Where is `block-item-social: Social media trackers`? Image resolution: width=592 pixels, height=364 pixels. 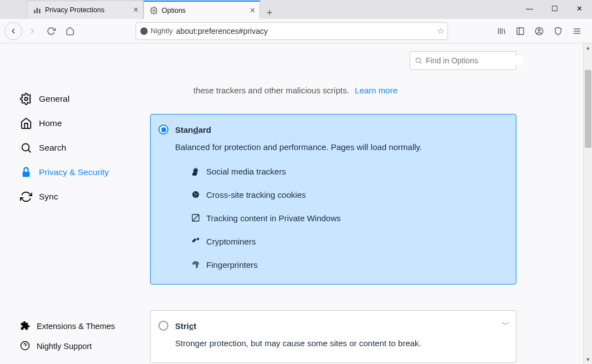
block-item-social: Social media trackers is located at coordinates (349, 171).